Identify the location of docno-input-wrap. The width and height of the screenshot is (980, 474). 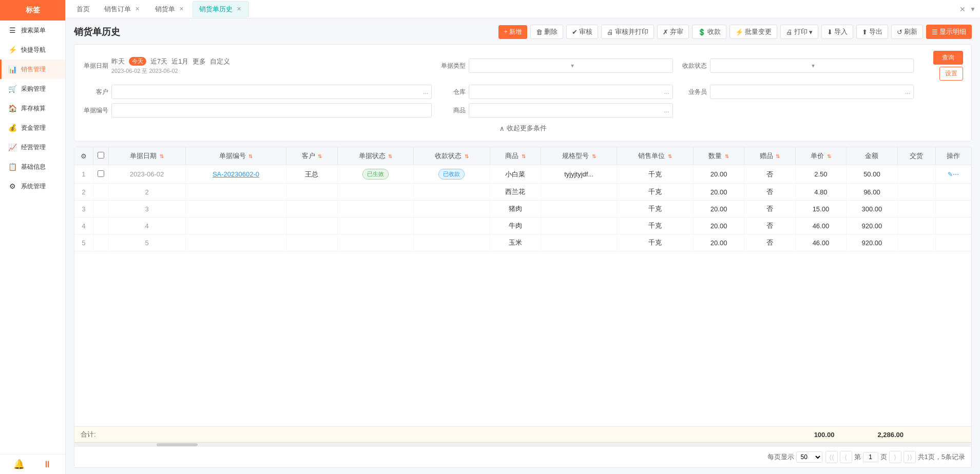
(272, 110).